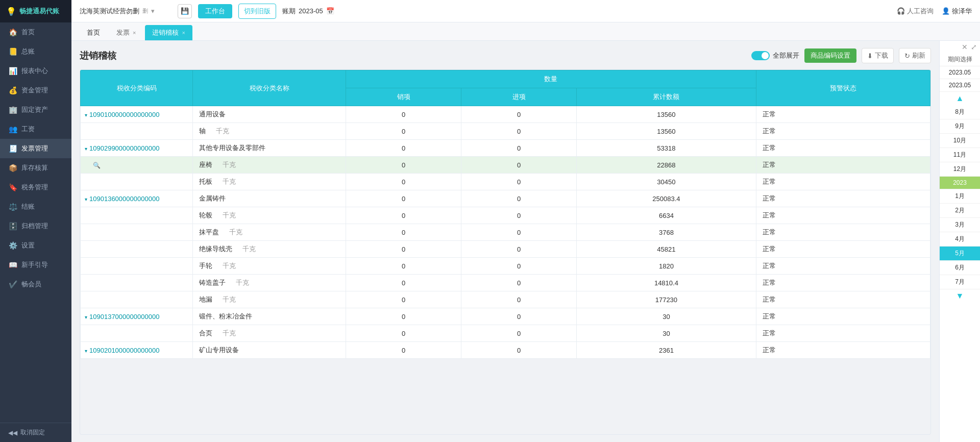  What do you see at coordinates (505, 266) in the screenshot?
I see `table-row: 手轮 千克 0 0 1820 正常` at bounding box center [505, 266].